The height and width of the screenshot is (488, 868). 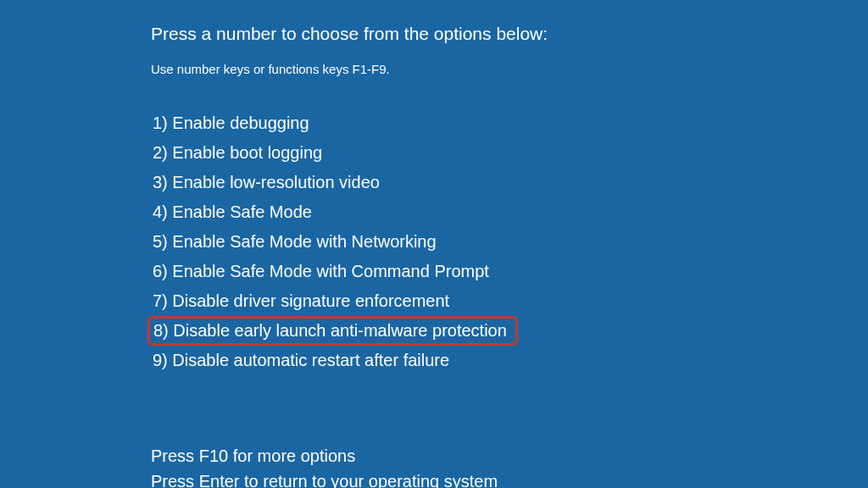 What do you see at coordinates (509, 466) in the screenshot?
I see `footer-instructions: Press F10 for more options Press Enter t…` at bounding box center [509, 466].